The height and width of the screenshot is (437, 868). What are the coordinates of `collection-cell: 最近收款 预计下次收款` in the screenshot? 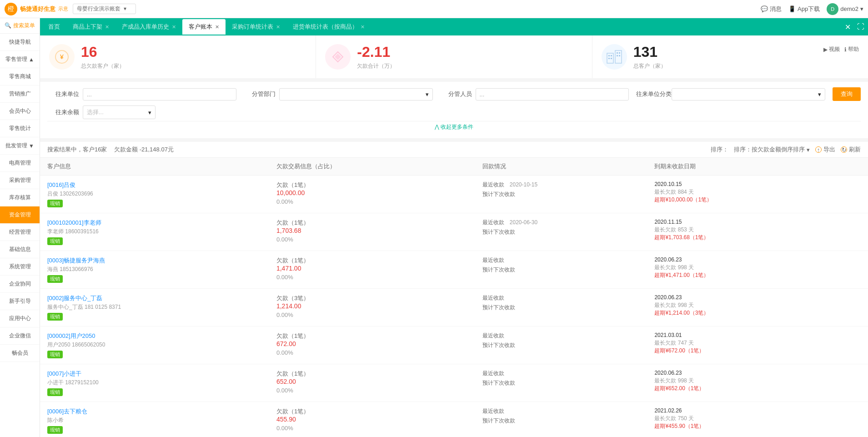 It's located at (568, 421).